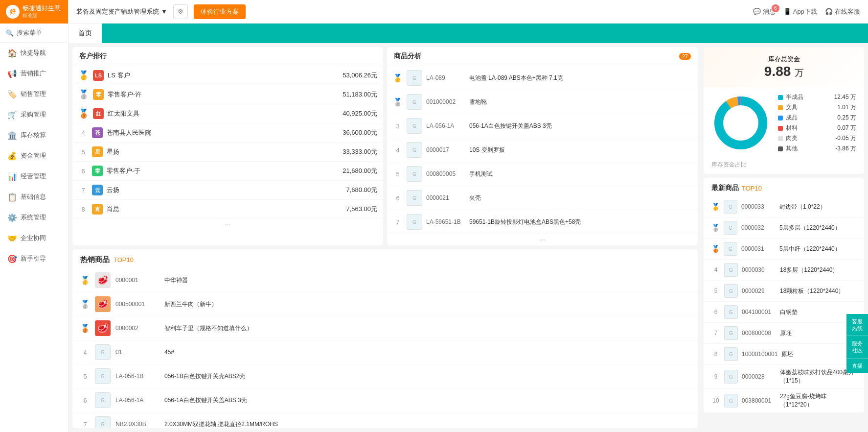  I want to click on scroll-indicator: ⋯, so click(228, 224).